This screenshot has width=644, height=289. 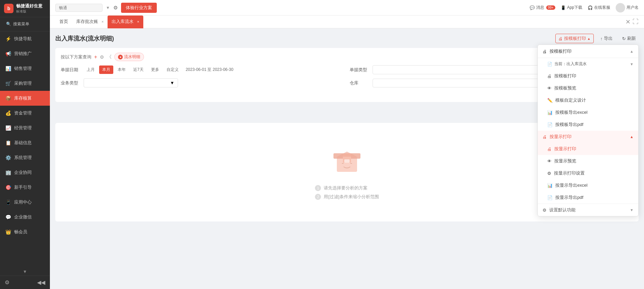 I want to click on sidebar-item-operation: 📈 经营管理, so click(x=25, y=128).